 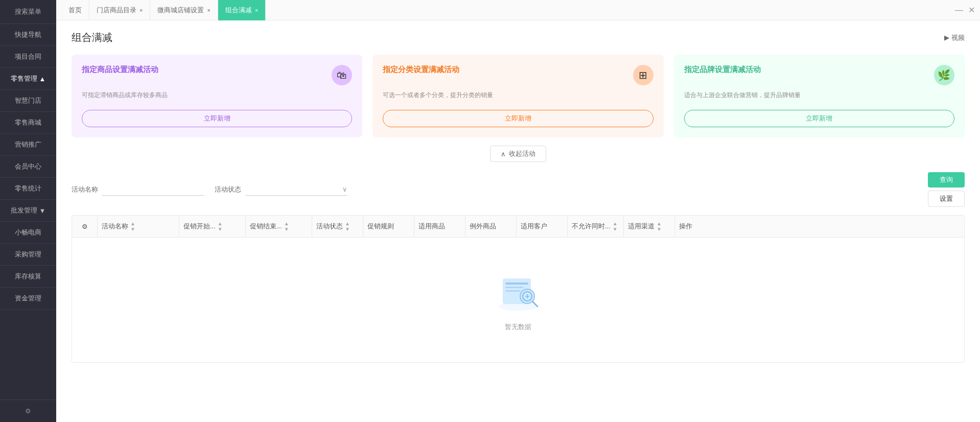 I want to click on sidebar-item-wholesale: 批发管理 ▼, so click(x=28, y=210).